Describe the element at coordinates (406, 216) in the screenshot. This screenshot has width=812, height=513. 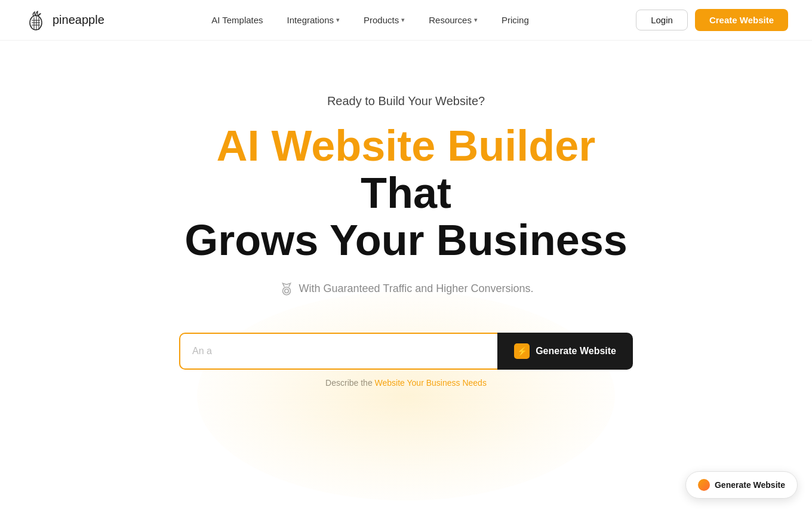
I see `hero-title-black: ThatGrows Your Business` at that location.